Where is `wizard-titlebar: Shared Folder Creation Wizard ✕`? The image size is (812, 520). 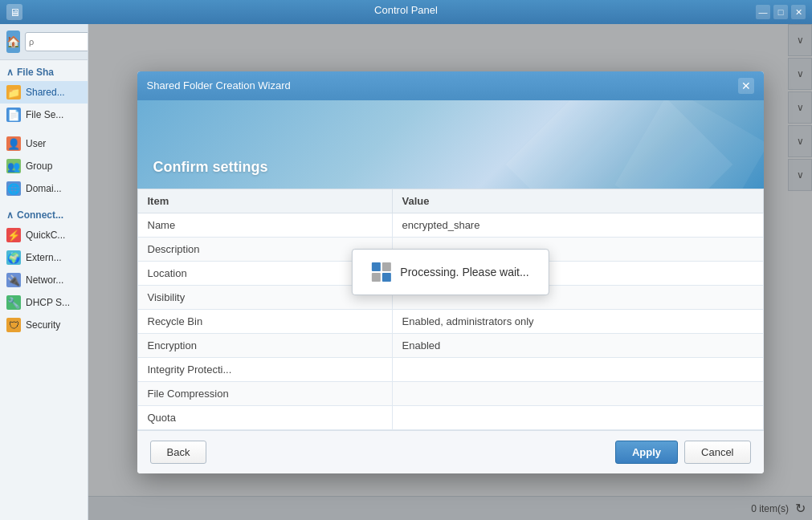 wizard-titlebar: Shared Folder Creation Wizard ✕ is located at coordinates (451, 86).